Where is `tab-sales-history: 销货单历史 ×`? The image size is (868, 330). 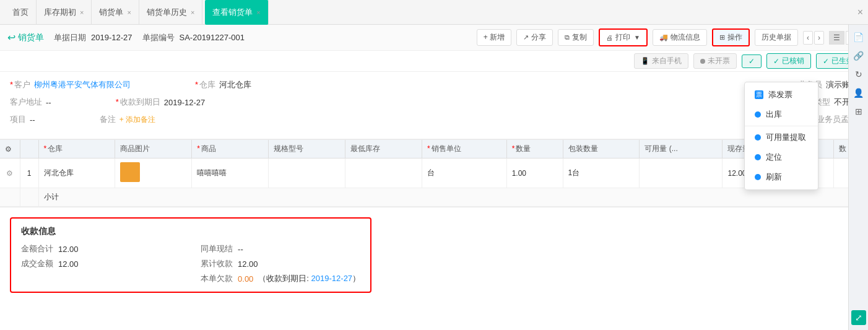 tab-sales-history: 销货单历史 × is located at coordinates (171, 12).